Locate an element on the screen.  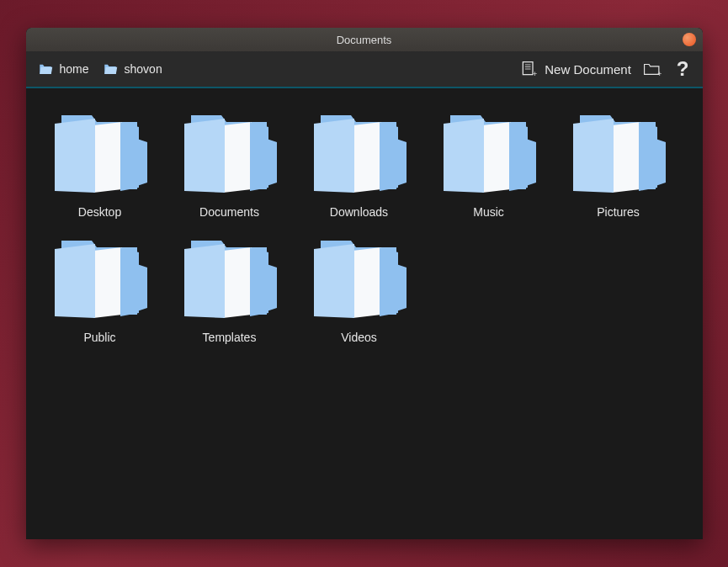
breadcrumb-label: shovon is located at coordinates (143, 69).